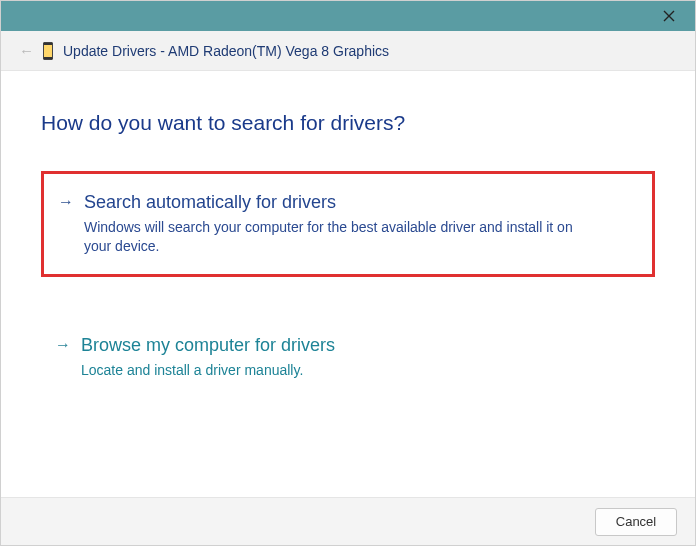 This screenshot has height=546, width=696. I want to click on option-description: Windows will search your computer for th…, so click(339, 237).